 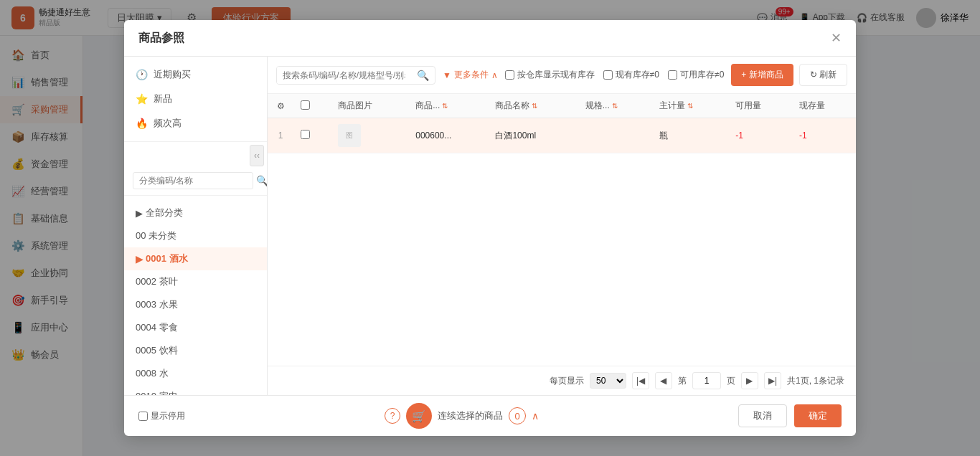 What do you see at coordinates (535, 416) in the screenshot?
I see `footer-collapse-icon: ∧` at bounding box center [535, 416].